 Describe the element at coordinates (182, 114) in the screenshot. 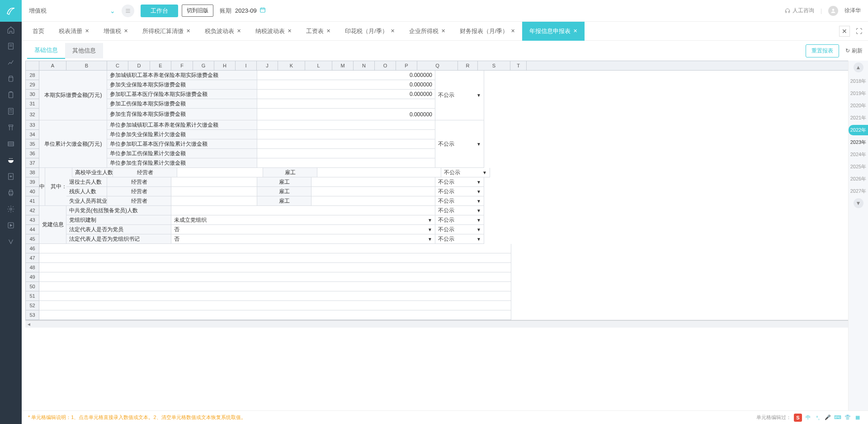

I see `cell: 参加生育保险本期实际缴费金额` at that location.